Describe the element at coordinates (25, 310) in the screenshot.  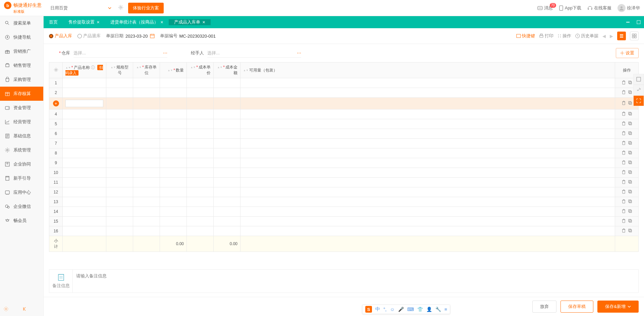
I see `collapse-icon` at that location.